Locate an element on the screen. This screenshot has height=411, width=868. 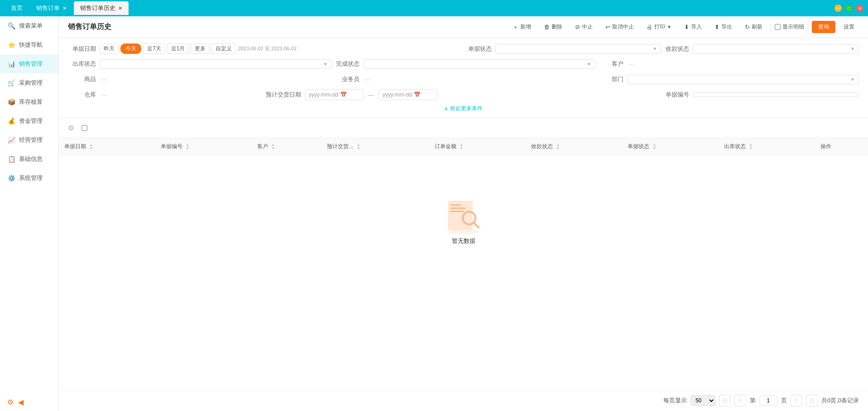
payment-status-arrow: ▼ is located at coordinates (853, 49).